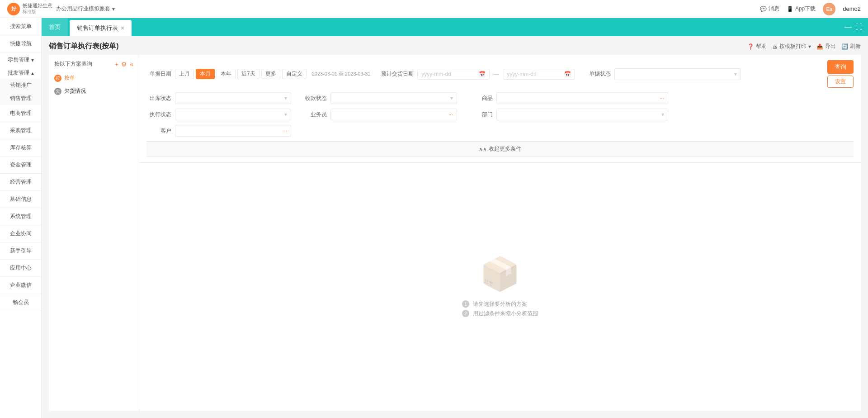 This screenshot has height=418, width=868. I want to click on sidebar-item-newbie: 新手引导, so click(21, 251).